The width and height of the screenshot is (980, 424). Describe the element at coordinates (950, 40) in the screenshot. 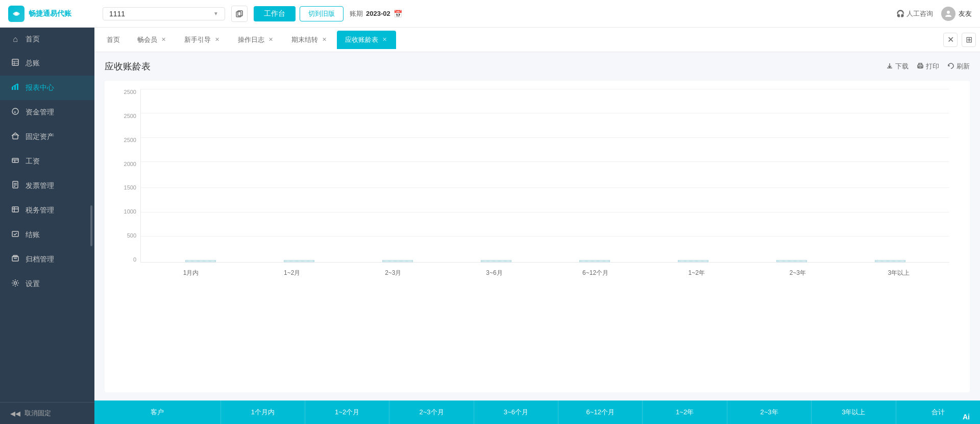

I see `close-all-tabs-button: ✕` at that location.